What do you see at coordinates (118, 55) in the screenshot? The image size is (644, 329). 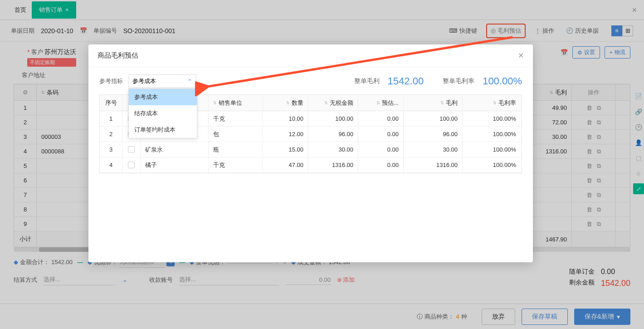 I see `modal-title: 商品毛利预估` at bounding box center [118, 55].